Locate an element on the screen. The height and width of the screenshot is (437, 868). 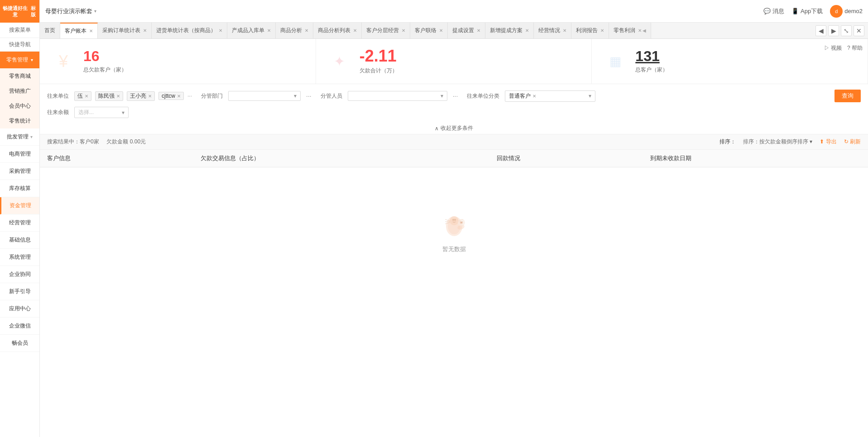
sidebar-item-retail-management: 零售管理 ▾ is located at coordinates (20, 60).